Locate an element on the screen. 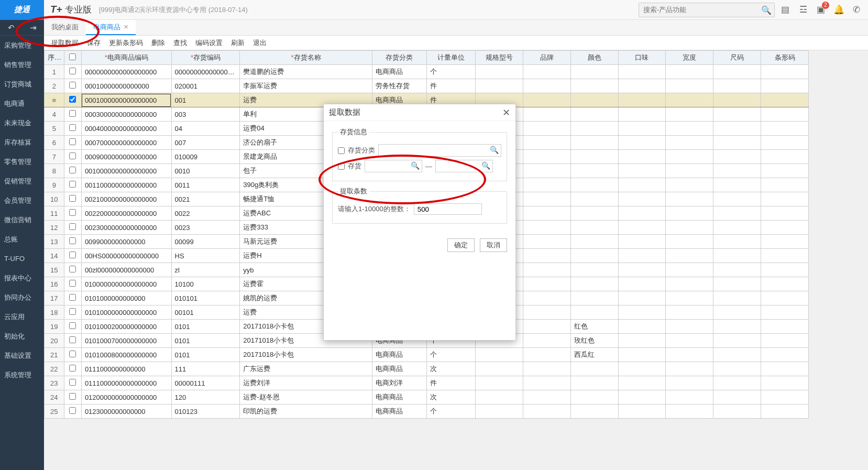 This screenshot has width=868, height=470. save-icon: ▤ is located at coordinates (785, 10).